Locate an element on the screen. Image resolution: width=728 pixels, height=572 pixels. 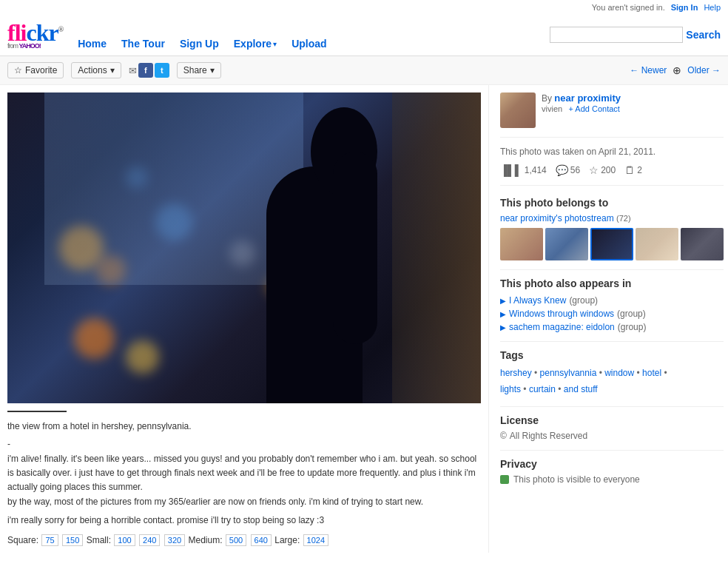
notes-stat: 🗒 2 is located at coordinates (633, 170).